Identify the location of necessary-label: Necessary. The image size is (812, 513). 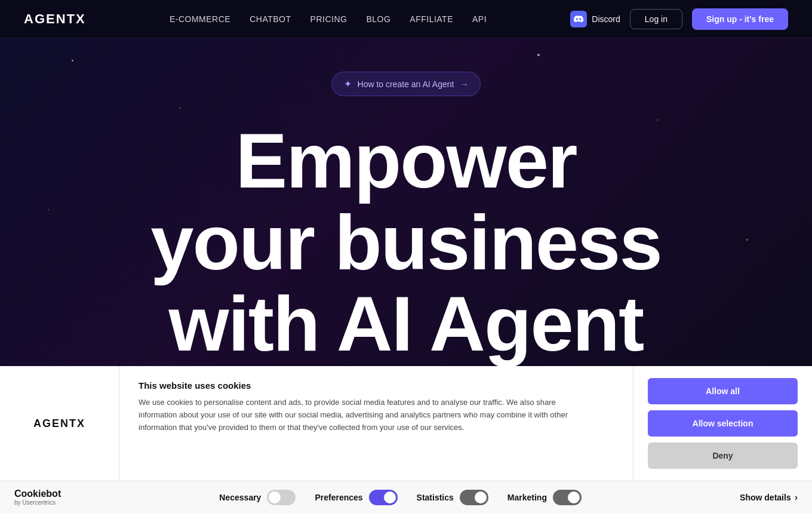
(240, 497).